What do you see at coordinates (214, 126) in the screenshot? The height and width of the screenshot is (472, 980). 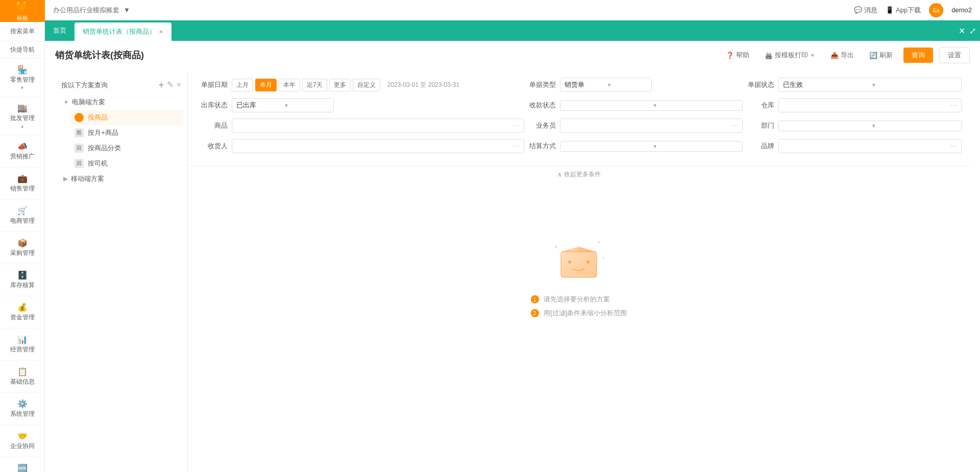 I see `product-label: 商品` at bounding box center [214, 126].